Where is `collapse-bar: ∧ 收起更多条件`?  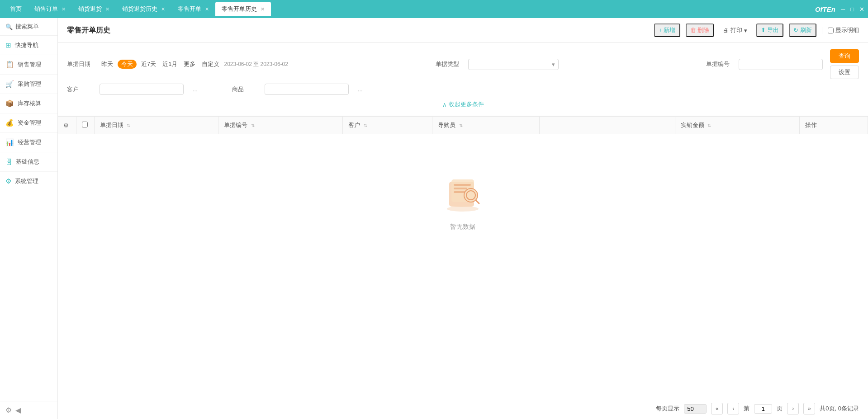 collapse-bar: ∧ 收起更多条件 is located at coordinates (463, 104).